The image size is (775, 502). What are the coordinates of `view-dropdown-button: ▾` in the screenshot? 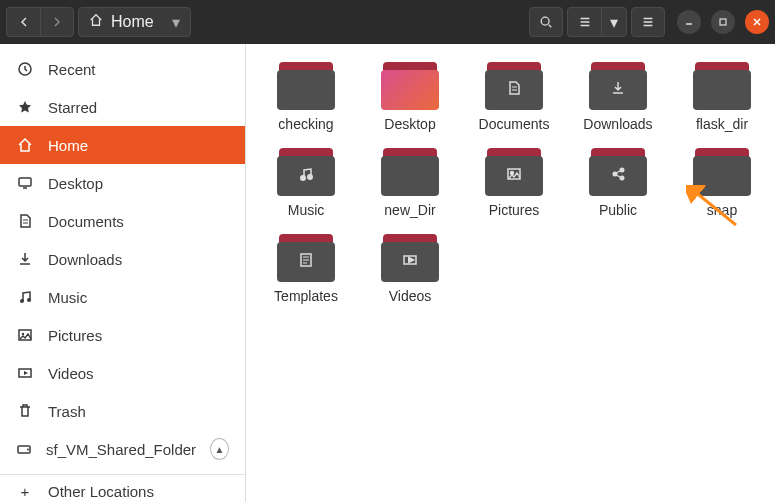 It's located at (614, 22).